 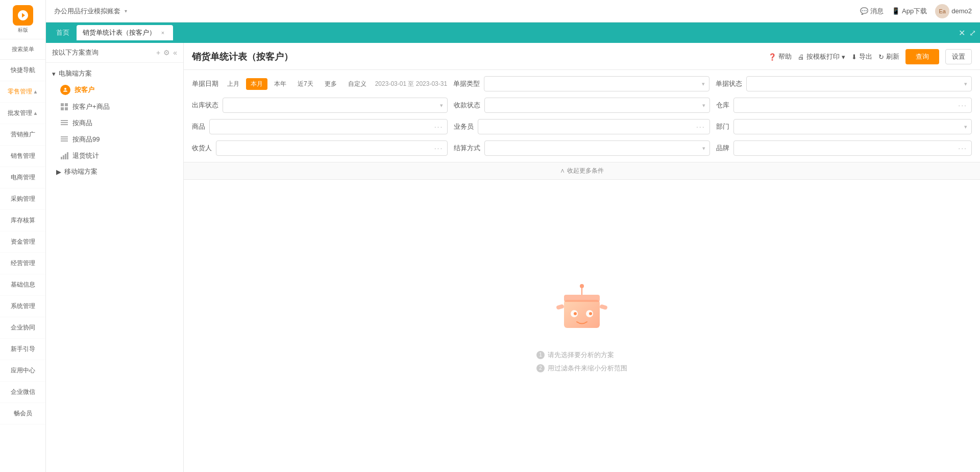 What do you see at coordinates (114, 90) in the screenshot?
I see `tree-item-by-customer: 按客户` at bounding box center [114, 90].